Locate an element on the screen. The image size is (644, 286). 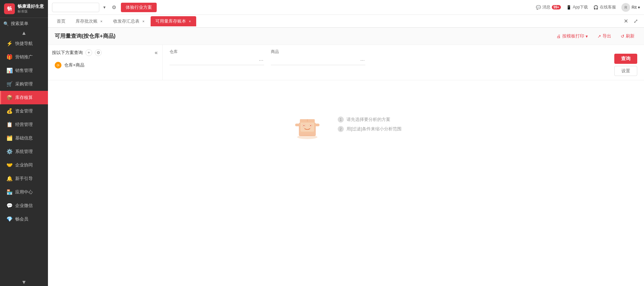
export-icon: ↗ is located at coordinates (599, 36).